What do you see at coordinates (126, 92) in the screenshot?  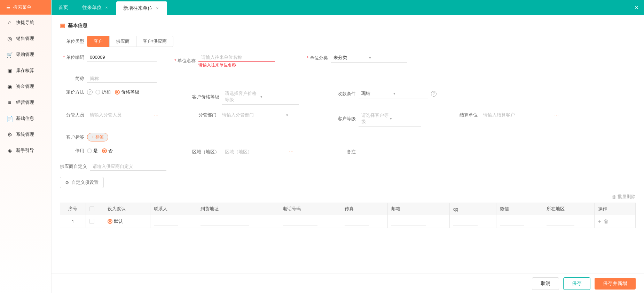 I see `pricing-method-field: 定价方法 ? 折扣 价格等级` at bounding box center [126, 92].